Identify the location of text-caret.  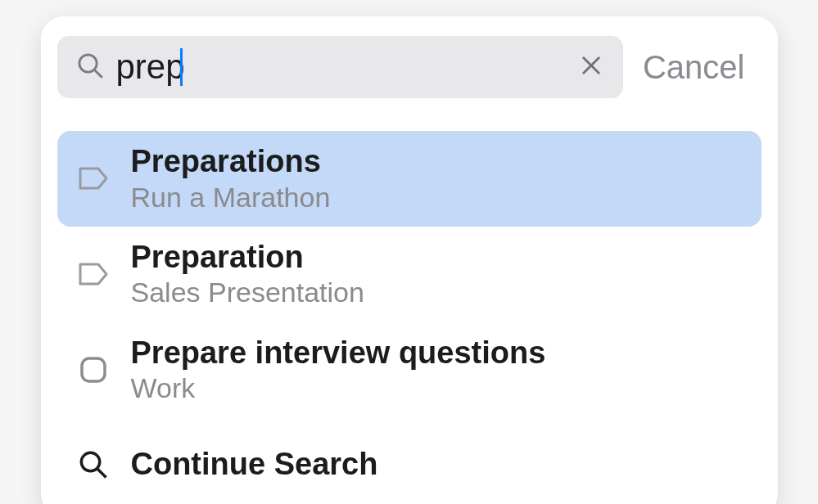
(182, 67).